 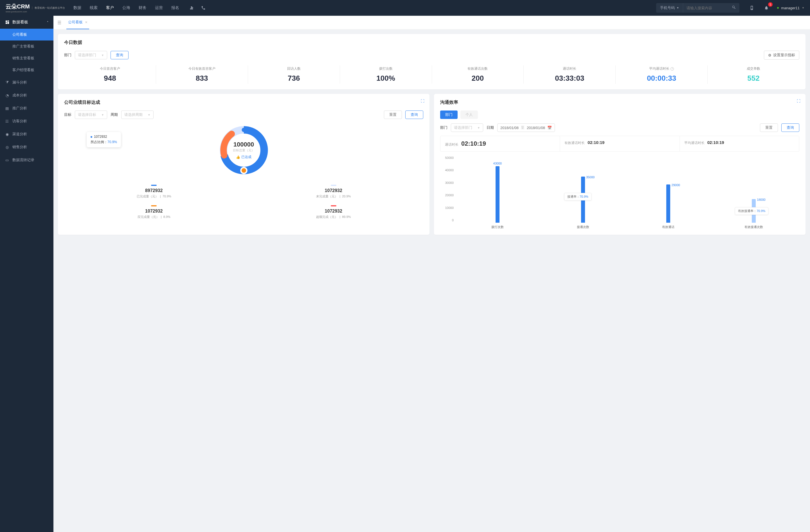 What do you see at coordinates (126, 8) in the screenshot?
I see `top-nav: 数据线索客户公海财务运营报名` at bounding box center [126, 8].